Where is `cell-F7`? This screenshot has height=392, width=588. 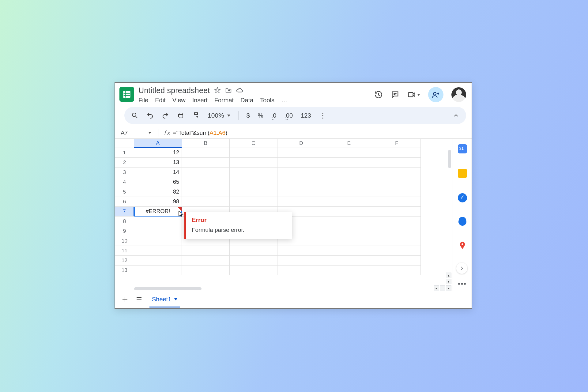 cell-F7 is located at coordinates (397, 212).